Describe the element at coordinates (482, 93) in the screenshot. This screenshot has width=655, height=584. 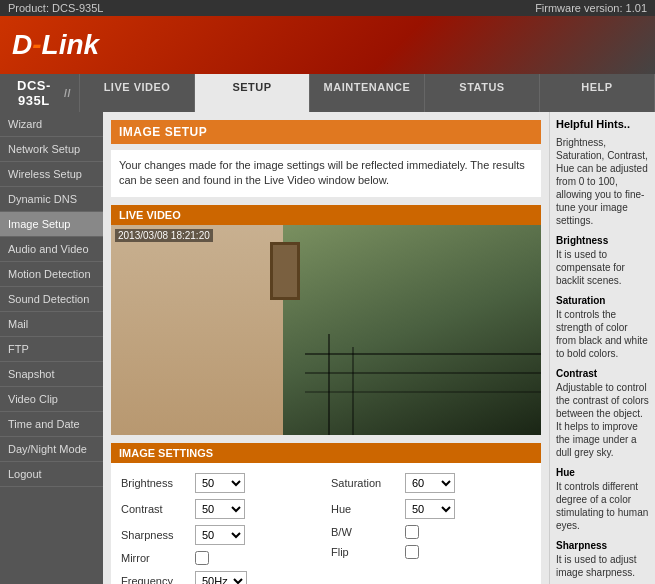
I see `tab-status: STATUS` at that location.